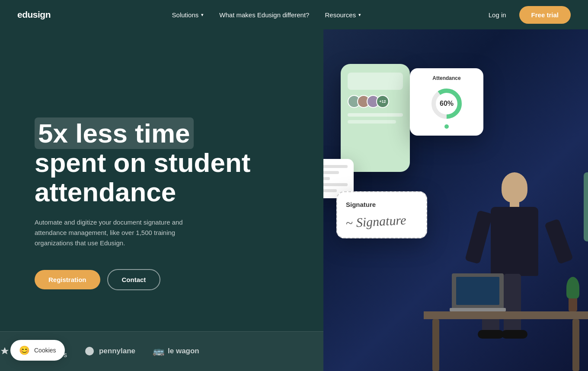  What do you see at coordinates (447, 127) in the screenshot?
I see `pie-dot` at bounding box center [447, 127].